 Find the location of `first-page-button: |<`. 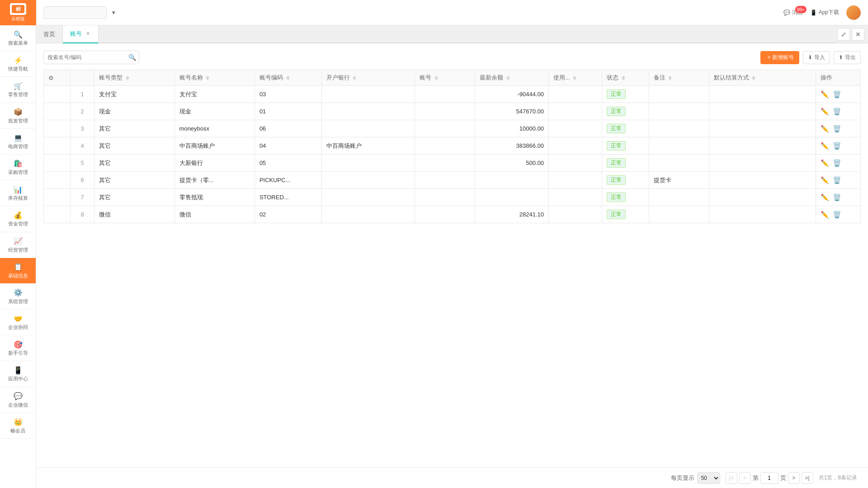

first-page-button: |< is located at coordinates (731, 478).